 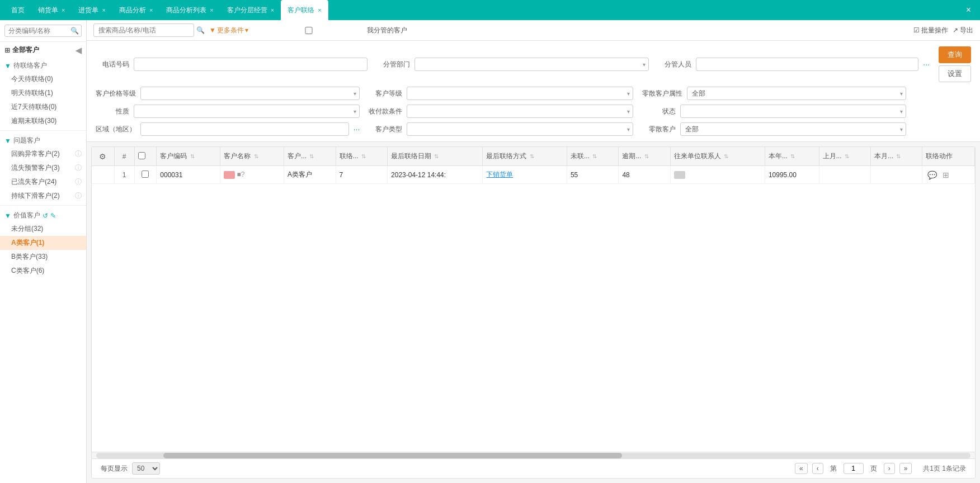 What do you see at coordinates (189, 157) in the screenshot?
I see `code-col-header: 客户编码 ⇅` at bounding box center [189, 157].